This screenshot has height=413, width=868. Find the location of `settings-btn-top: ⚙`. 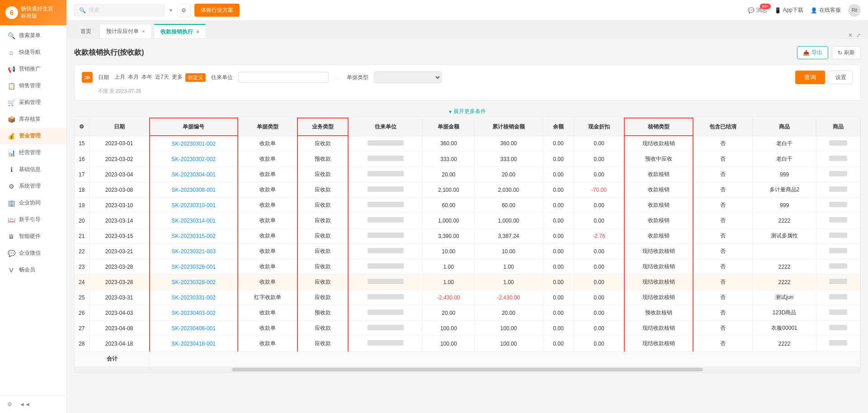

settings-btn-top: ⚙ is located at coordinates (184, 10).